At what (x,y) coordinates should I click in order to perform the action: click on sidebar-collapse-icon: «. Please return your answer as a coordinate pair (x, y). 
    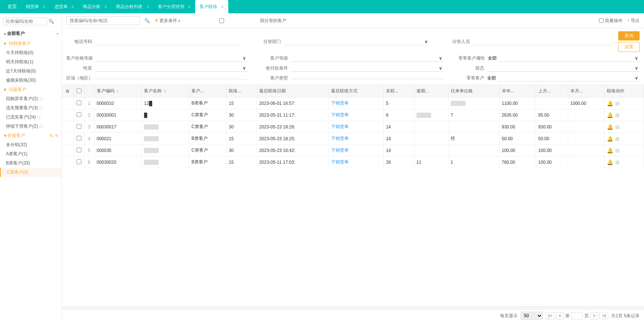
    Looking at the image, I should click on (57, 34).